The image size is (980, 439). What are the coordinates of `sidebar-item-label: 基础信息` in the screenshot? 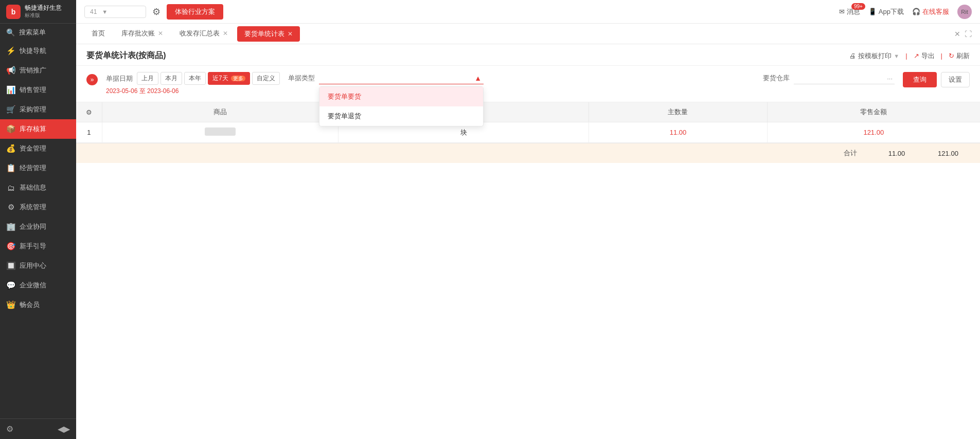 It's located at (45, 188).